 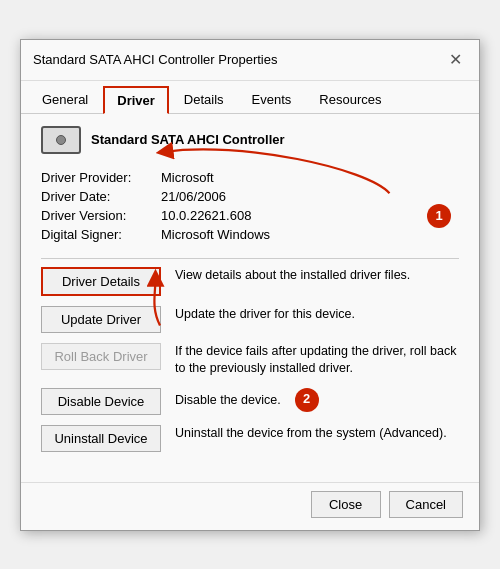 I want to click on action-row-uninstall-device: Uninstall Device Uninstall the device fr…, so click(x=250, y=438).